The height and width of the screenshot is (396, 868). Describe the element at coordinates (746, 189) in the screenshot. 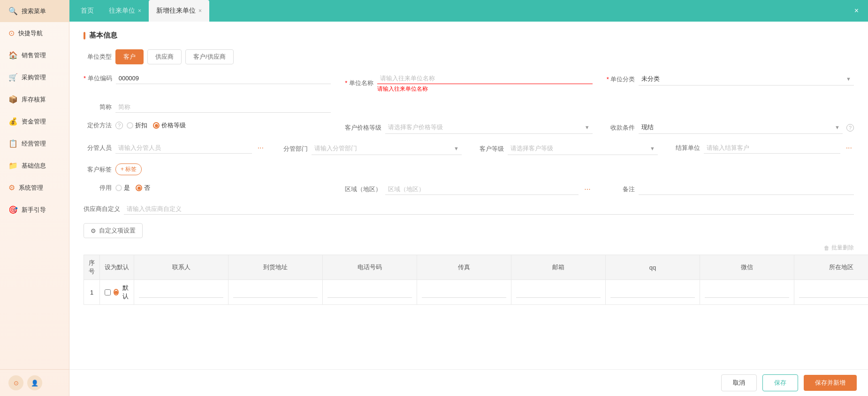

I see `remark-input` at that location.